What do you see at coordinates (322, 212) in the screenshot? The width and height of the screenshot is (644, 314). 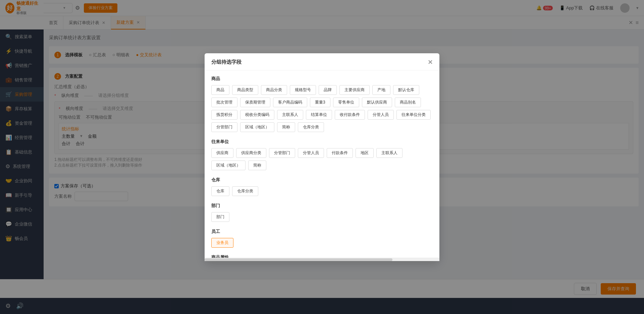 I see `section-department: 部门部门` at bounding box center [322, 212].